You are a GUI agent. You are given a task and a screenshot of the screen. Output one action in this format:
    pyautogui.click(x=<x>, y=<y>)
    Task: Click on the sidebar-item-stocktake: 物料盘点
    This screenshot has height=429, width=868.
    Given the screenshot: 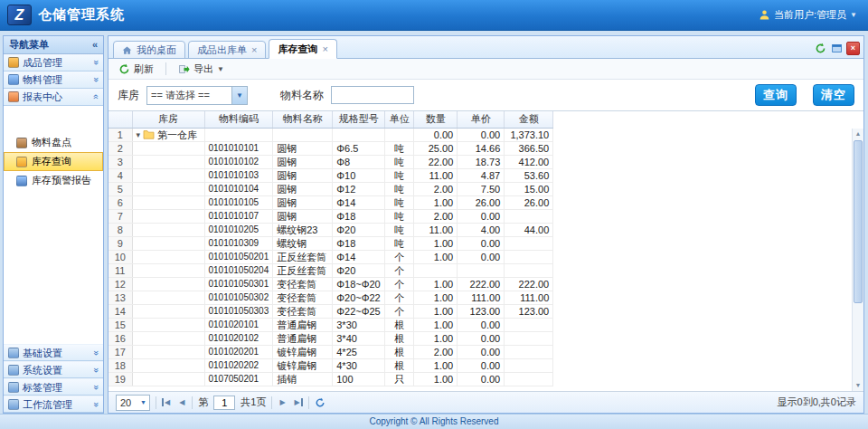 What is the action you would take?
    pyautogui.click(x=53, y=143)
    